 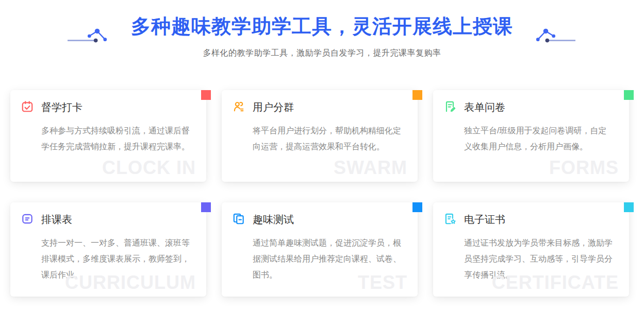 I want to click on card-title: 排课表, so click(x=57, y=219).